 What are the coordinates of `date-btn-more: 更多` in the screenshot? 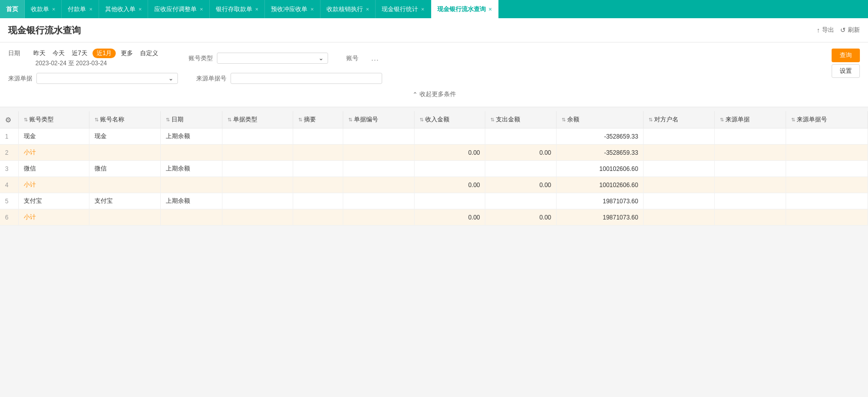 It's located at (127, 54).